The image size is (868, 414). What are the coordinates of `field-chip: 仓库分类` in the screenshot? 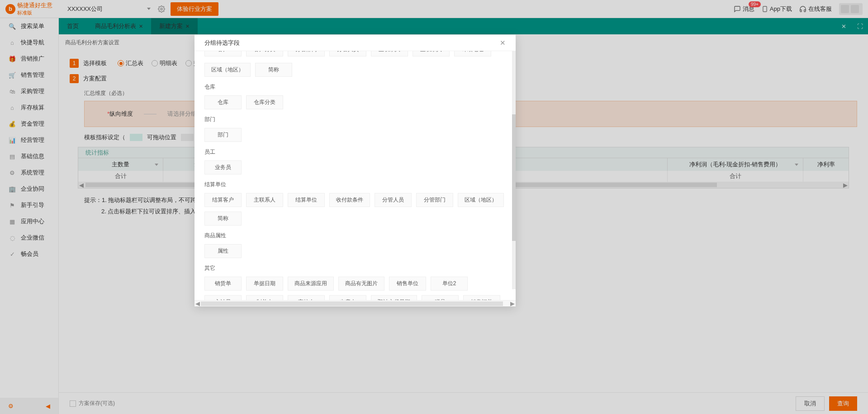 It's located at (265, 102).